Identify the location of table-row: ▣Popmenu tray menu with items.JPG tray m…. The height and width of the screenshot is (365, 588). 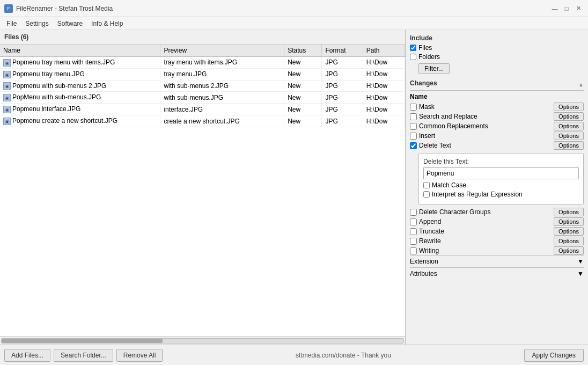
(203, 63).